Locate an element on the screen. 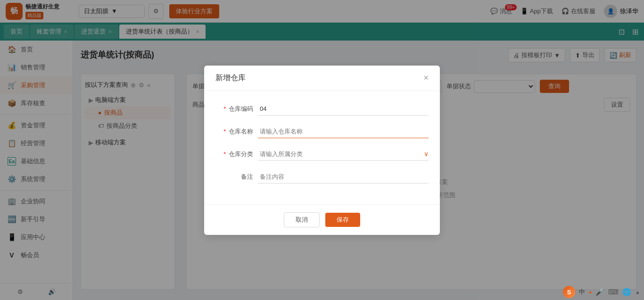 Image resolution: width=644 pixels, height=300 pixels. modal-footer: 取消 保存 is located at coordinates (322, 220).